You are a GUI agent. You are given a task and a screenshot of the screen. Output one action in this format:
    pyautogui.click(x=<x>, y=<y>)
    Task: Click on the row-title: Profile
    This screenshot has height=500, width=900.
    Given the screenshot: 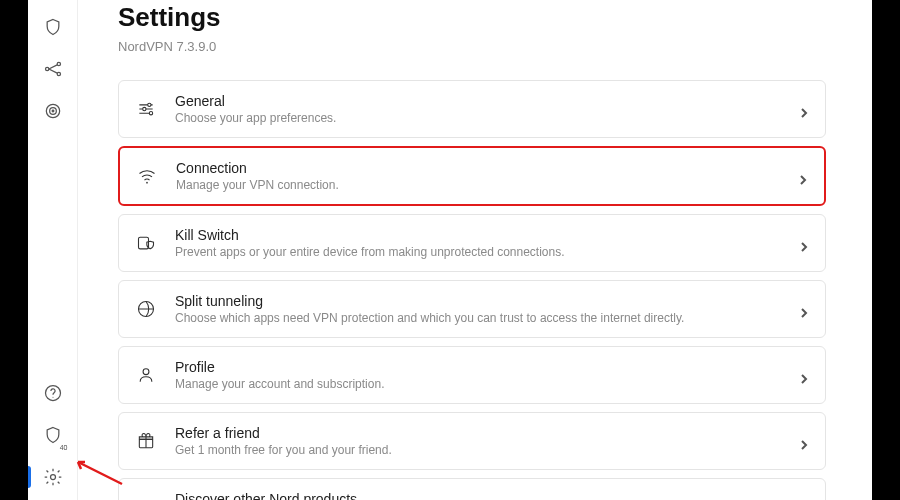 What is the action you would take?
    pyautogui.click(x=487, y=367)
    